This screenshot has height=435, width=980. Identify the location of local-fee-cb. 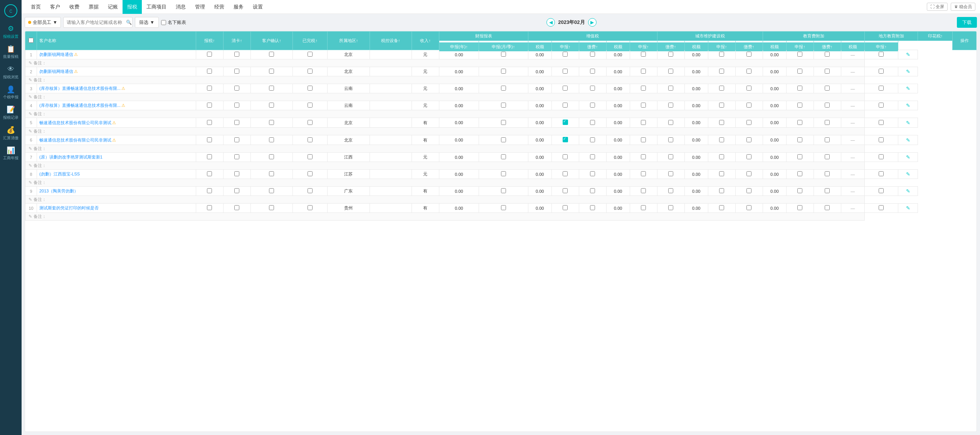
(827, 55).